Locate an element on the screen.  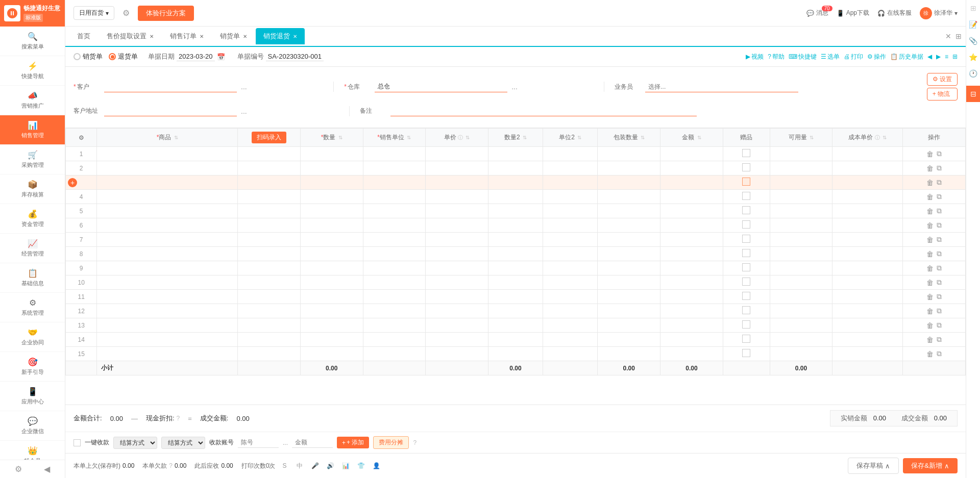
amount-cell-active is located at coordinates (692, 183).